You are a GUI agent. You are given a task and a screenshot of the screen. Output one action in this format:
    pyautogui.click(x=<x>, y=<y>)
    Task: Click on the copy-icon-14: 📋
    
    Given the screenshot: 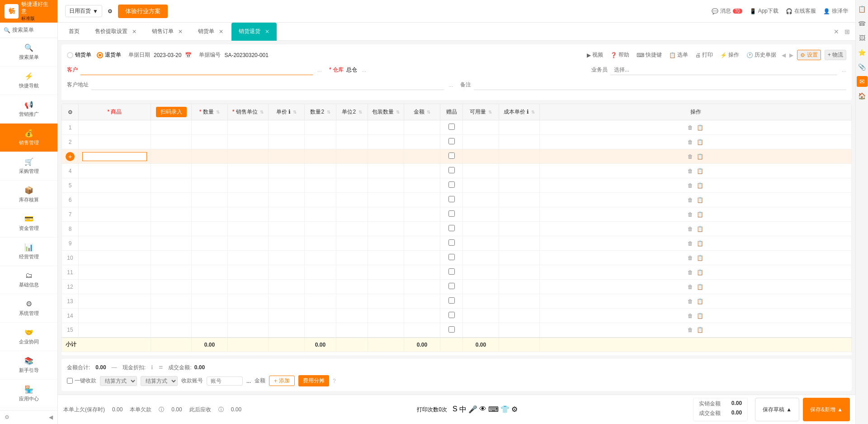 What is the action you would take?
    pyautogui.click(x=700, y=316)
    